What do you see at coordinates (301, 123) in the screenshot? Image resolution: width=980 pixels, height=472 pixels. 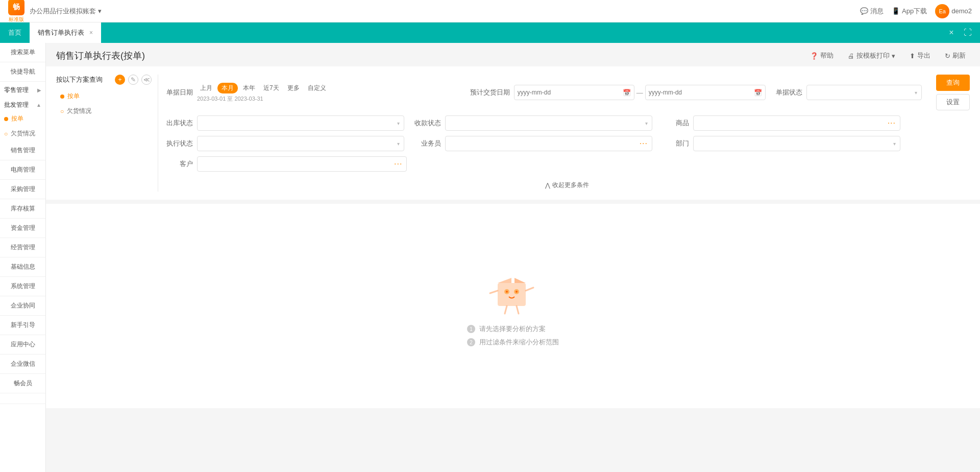 I see `outbound-select: ▾` at bounding box center [301, 123].